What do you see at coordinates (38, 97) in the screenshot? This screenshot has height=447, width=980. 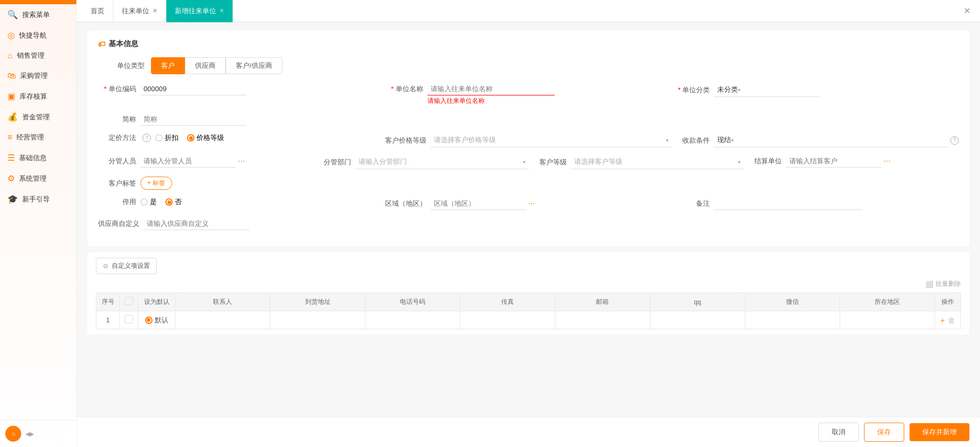 I see `sidebar-item-inventory: ▣ 库存核算` at bounding box center [38, 97].